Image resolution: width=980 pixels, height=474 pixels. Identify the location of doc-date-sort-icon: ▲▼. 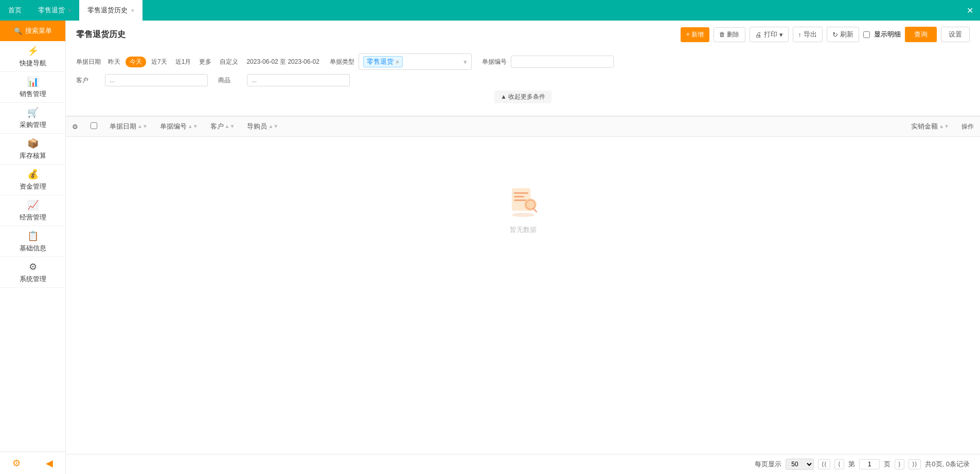
(142, 126).